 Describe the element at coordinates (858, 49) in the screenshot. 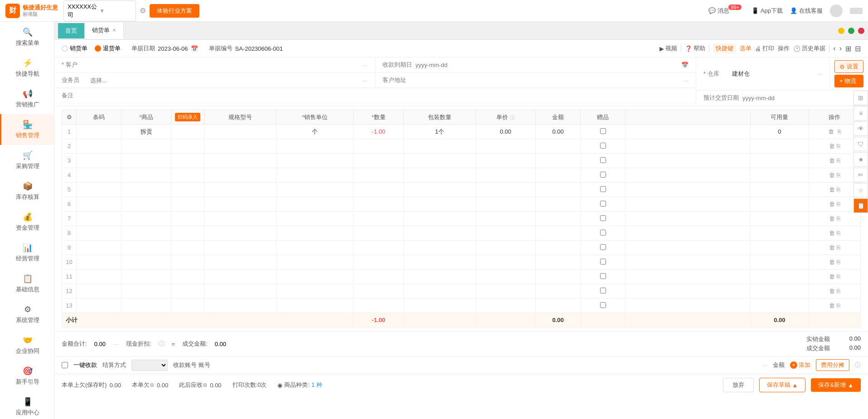

I see `toolbar-list-btn: ⊟` at that location.